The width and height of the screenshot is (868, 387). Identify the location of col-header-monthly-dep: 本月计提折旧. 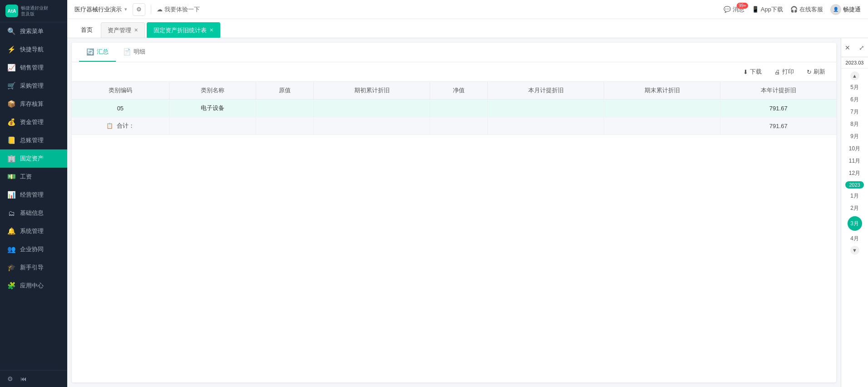
(546, 91).